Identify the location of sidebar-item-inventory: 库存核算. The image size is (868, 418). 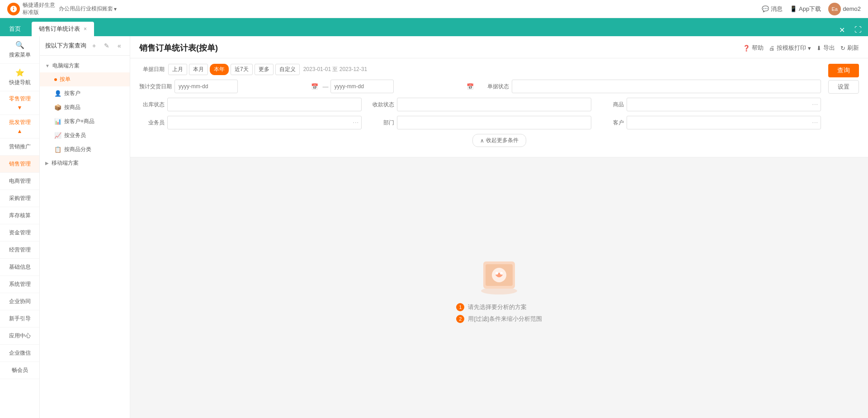
(20, 216).